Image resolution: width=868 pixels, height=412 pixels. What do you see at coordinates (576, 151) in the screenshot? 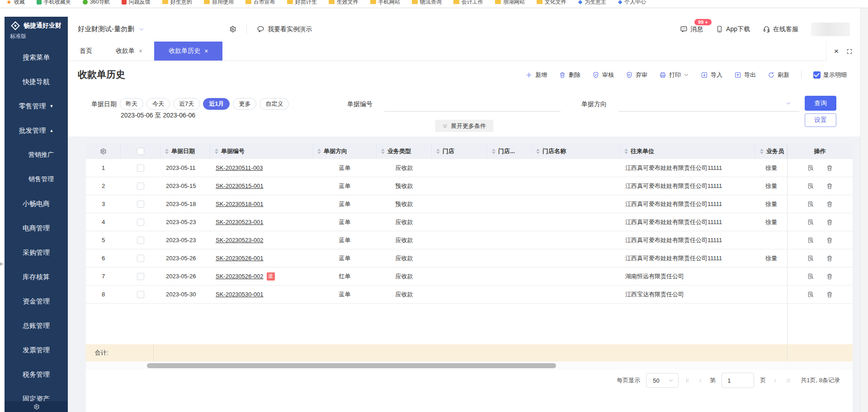
I see `column-header-门店名称: 门店名称` at bounding box center [576, 151].